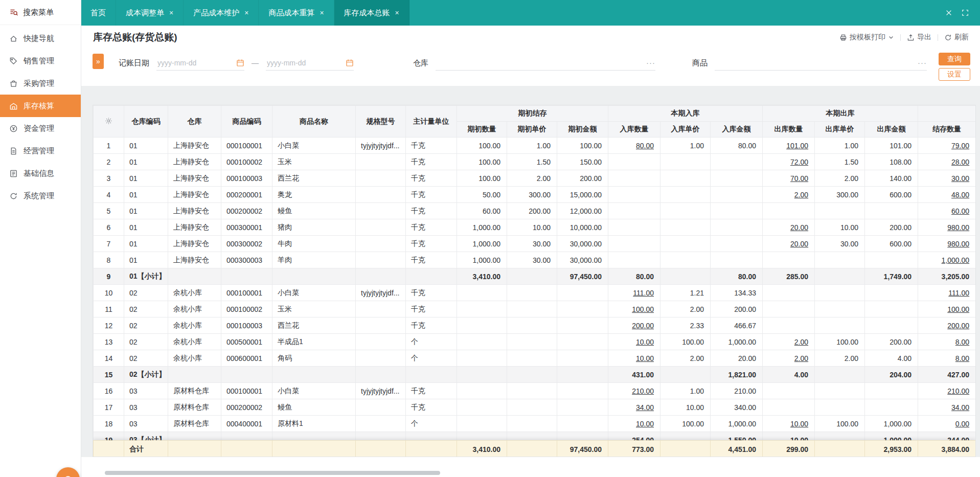  Describe the element at coordinates (821, 63) in the screenshot. I see `product-input: ···` at that location.